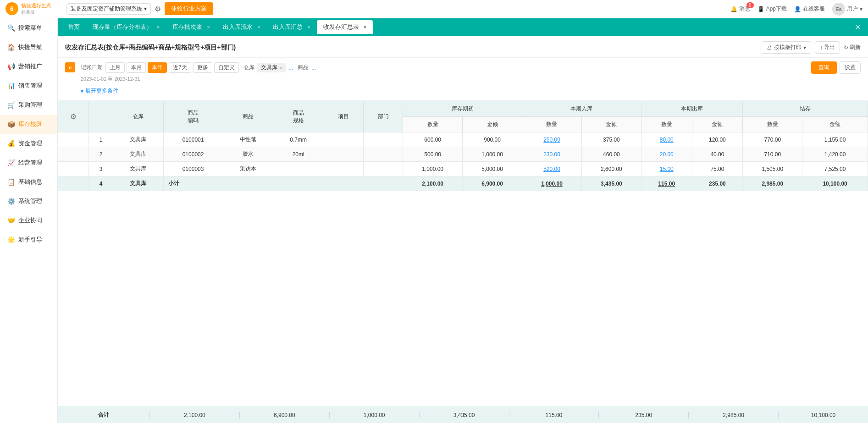 This screenshot has width=868, height=423. Describe the element at coordinates (667, 140) in the screenshot. I see `row-out-qty: 80.00` at that location.